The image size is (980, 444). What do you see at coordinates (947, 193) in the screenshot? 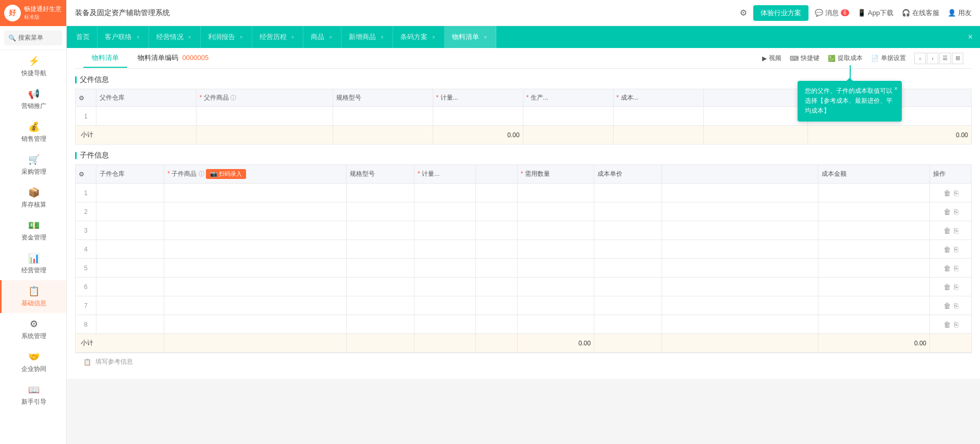
I see `delete-icon-row-1: 🗑` at bounding box center [947, 193].